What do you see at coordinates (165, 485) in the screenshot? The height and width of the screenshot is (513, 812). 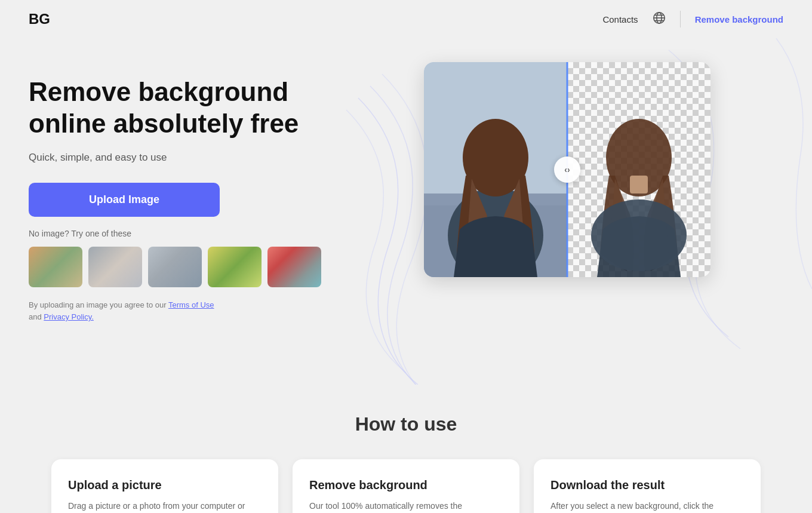 I see `card-1-title: Upload a picture` at bounding box center [165, 485].